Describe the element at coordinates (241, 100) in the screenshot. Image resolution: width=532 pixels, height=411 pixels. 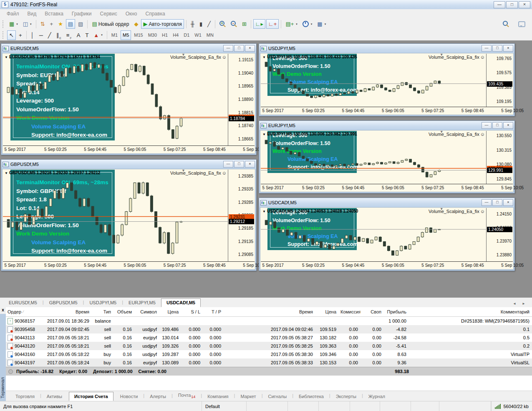
I see `price-axis: 1.191151.190401.189651.188901.188151.187…` at that location.